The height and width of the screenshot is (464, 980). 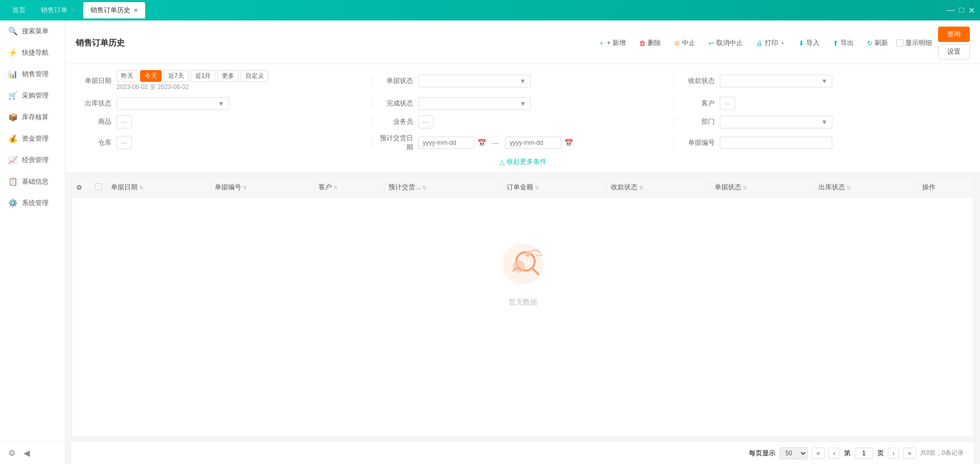 What do you see at coordinates (192, 76) in the screenshot?
I see `date-quick-btns: 昨天 今天 近7天 近1月 更多 自定义` at bounding box center [192, 76].